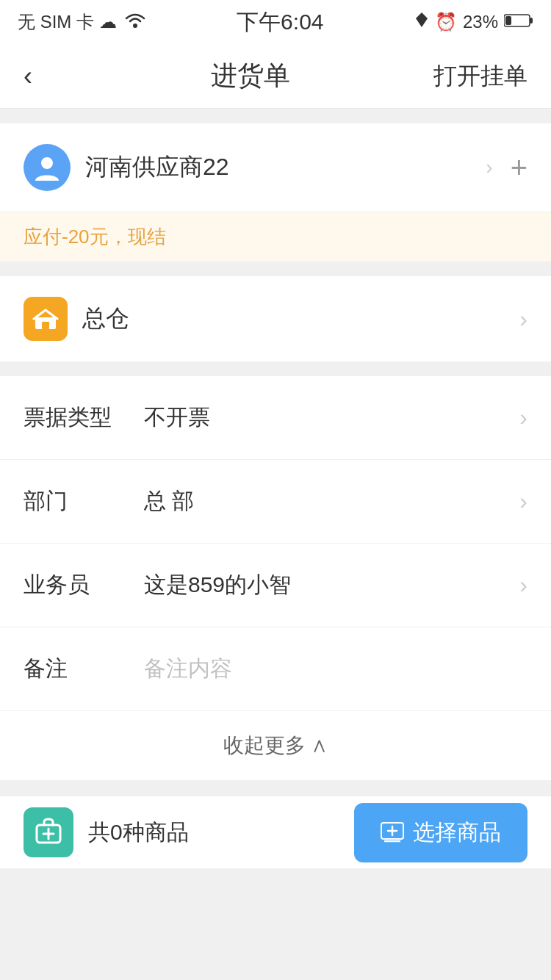 The image size is (551, 980). What do you see at coordinates (457, 833) in the screenshot?
I see `select-product-label: 选择商品` at bounding box center [457, 833].